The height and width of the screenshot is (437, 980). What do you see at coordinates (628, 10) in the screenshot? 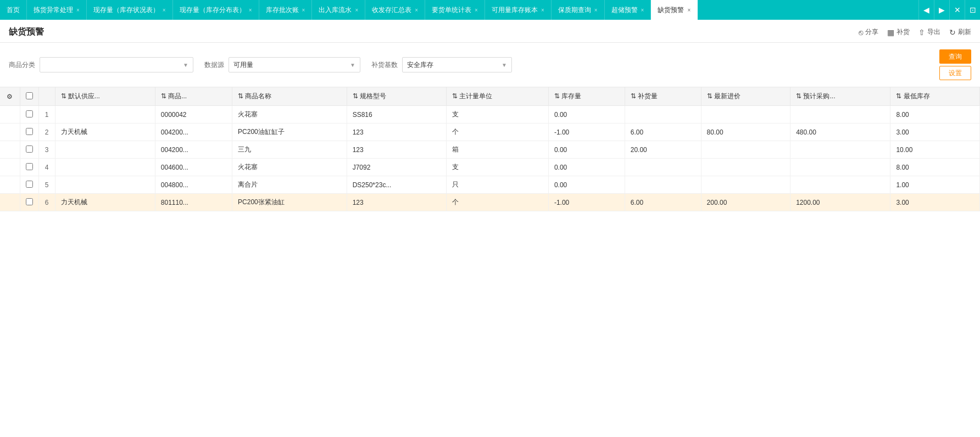
I see `tab-overstock: 超储预警 ×` at bounding box center [628, 10].